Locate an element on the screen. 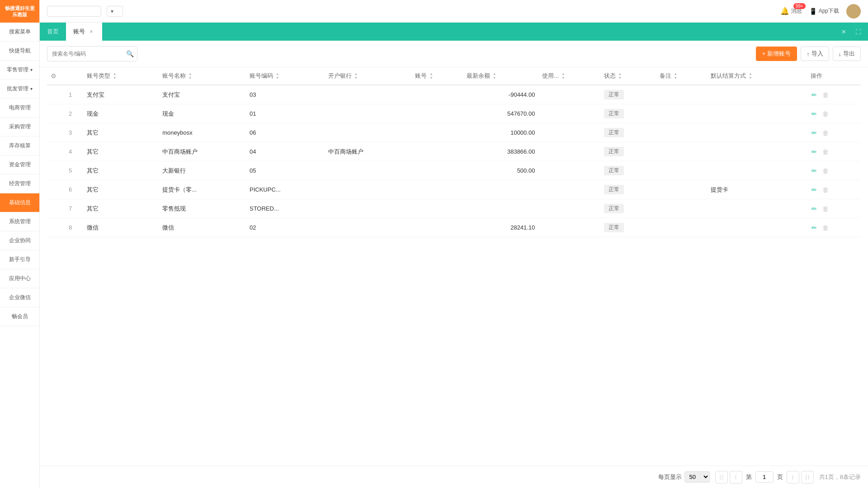 Image resolution: width=868 pixels, height=488 pixels. sort-icon-code: ▲▼ is located at coordinates (278, 76).